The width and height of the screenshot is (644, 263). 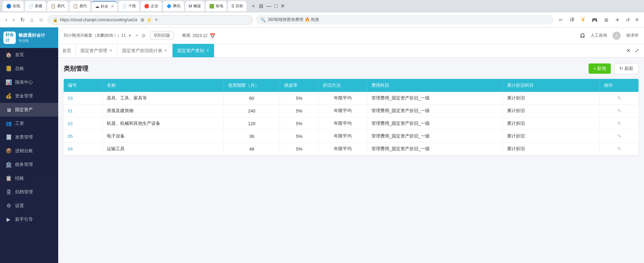 What do you see at coordinates (58, 6) in the screenshot?
I see `browser-tab-3: 📋 易代` at bounding box center [58, 6].